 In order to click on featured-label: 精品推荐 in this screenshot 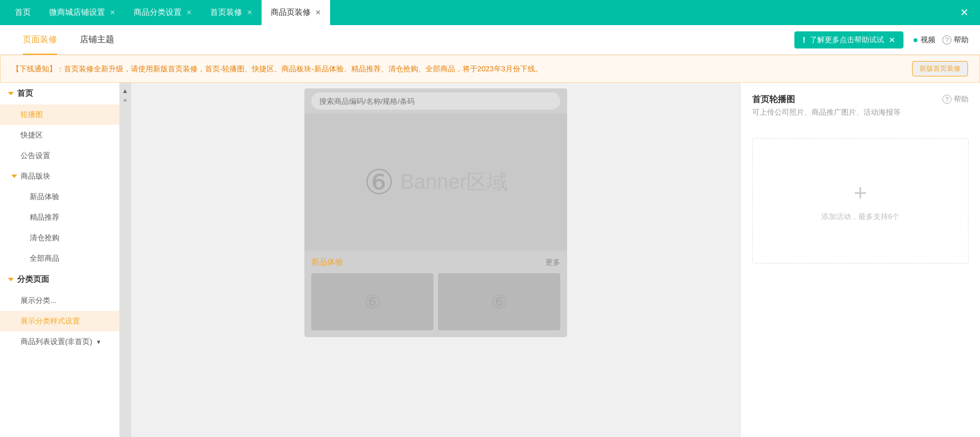, I will do `click(45, 217)`.